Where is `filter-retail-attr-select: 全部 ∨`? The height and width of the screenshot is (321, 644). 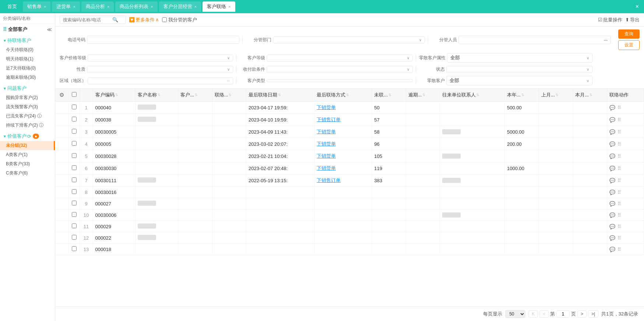 filter-retail-attr-select: 全部 ∨ is located at coordinates (520, 58).